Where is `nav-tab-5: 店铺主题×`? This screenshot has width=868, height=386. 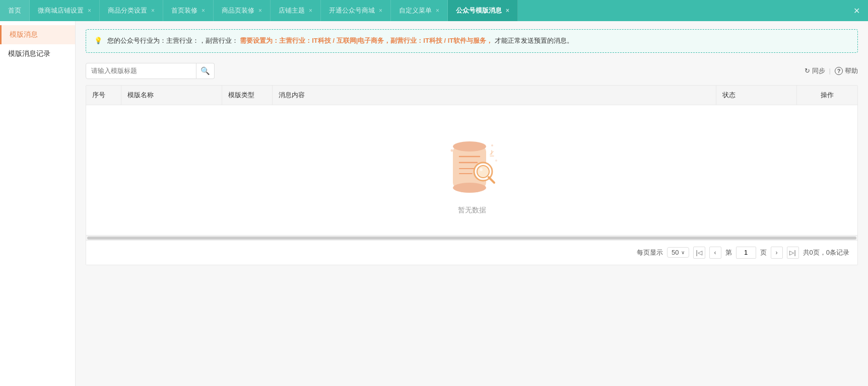 nav-tab-5: 店铺主题× is located at coordinates (296, 11).